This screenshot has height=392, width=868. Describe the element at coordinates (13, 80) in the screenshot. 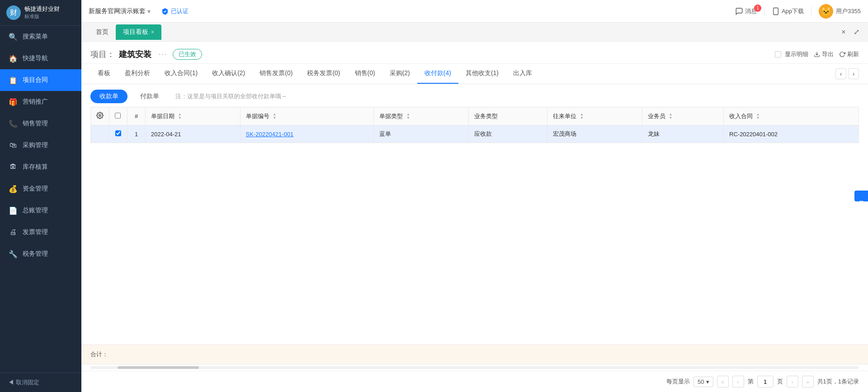

I see `project-icon: 📋` at that location.